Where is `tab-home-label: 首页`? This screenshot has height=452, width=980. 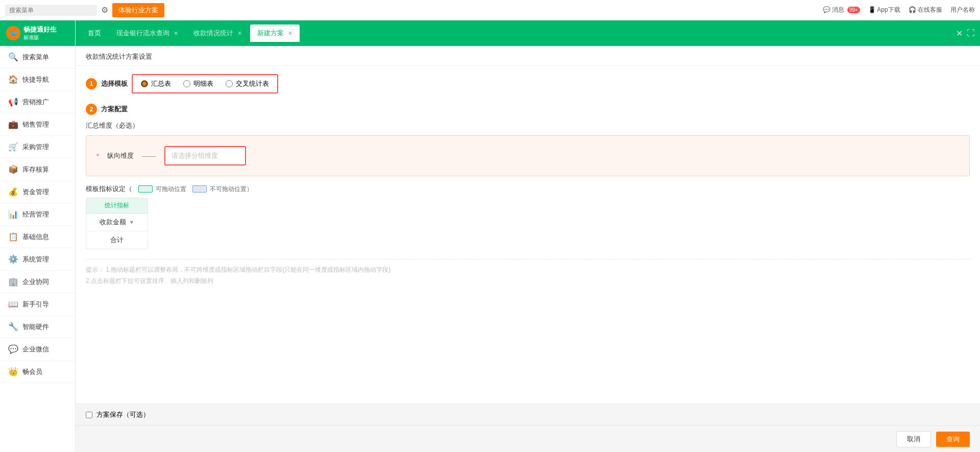 tab-home-label: 首页 is located at coordinates (94, 33).